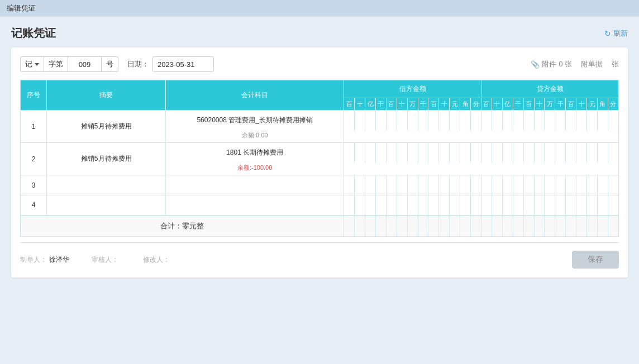 The height and width of the screenshot is (364, 639). What do you see at coordinates (381, 104) in the screenshot?
I see `debit-char-4: 千` at bounding box center [381, 104].